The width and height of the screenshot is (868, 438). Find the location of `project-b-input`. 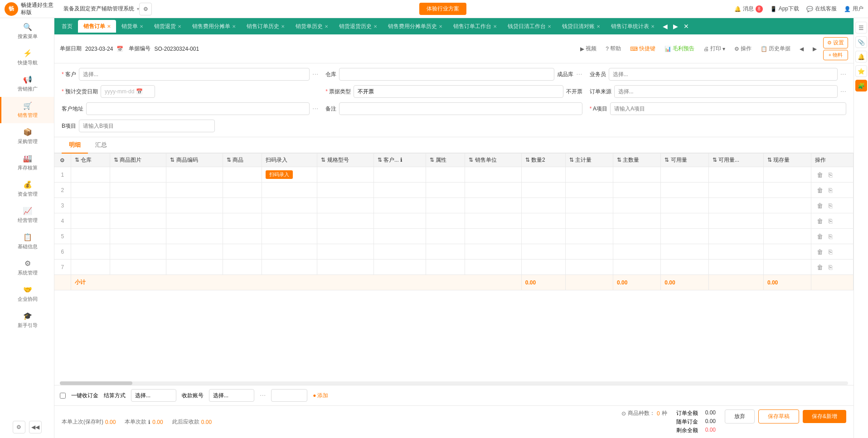

project-b-input is located at coordinates (147, 126).